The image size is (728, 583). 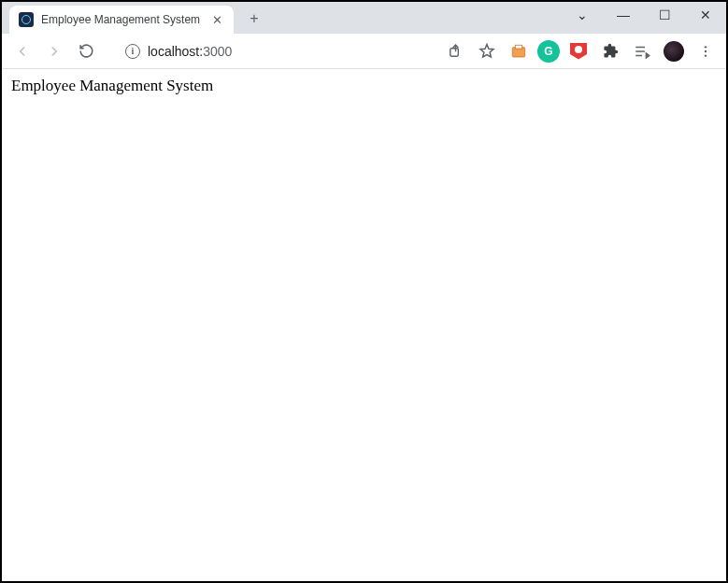 What do you see at coordinates (198, 51) in the screenshot?
I see `address-bar: i localhost:3000` at bounding box center [198, 51].